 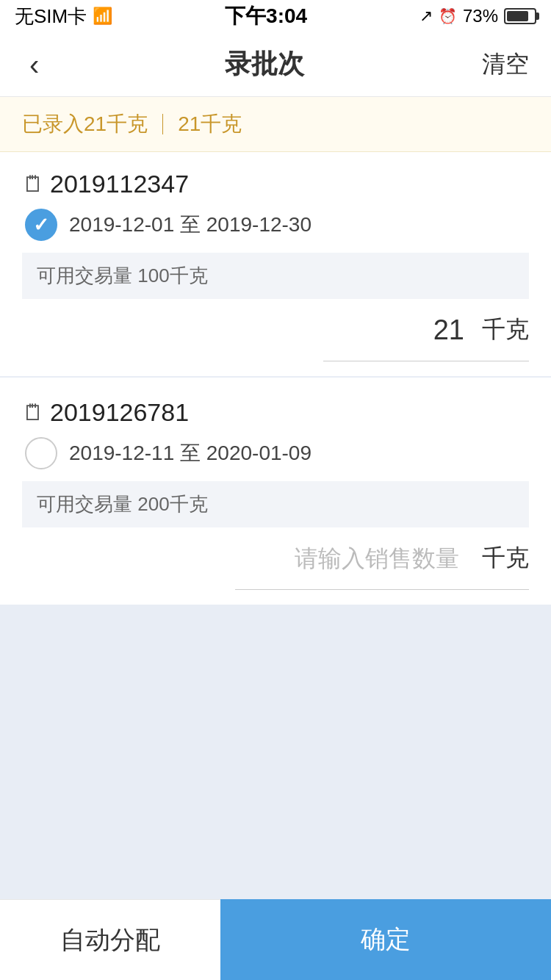 What do you see at coordinates (276, 558) in the screenshot?
I see `batch-2-input-row: 千克` at bounding box center [276, 558].